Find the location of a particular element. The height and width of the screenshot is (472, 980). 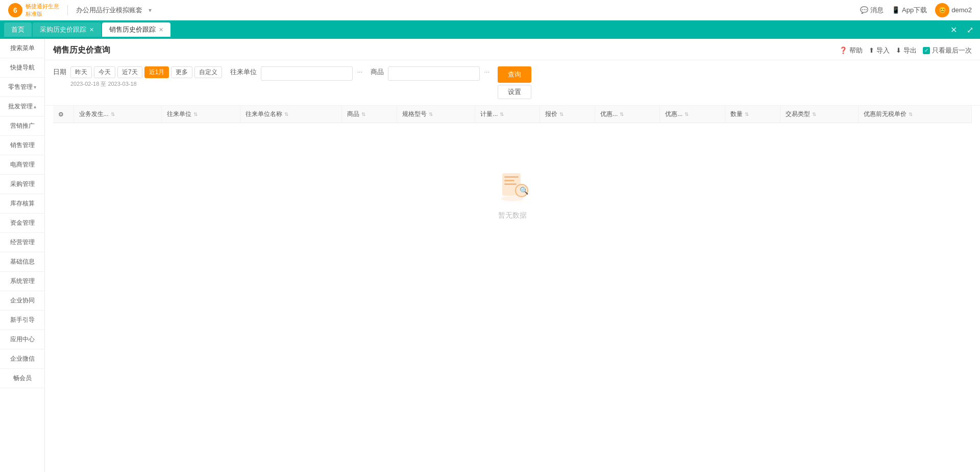

tab-sales-history: 销售历史价跟踪 ✕ is located at coordinates (136, 30).